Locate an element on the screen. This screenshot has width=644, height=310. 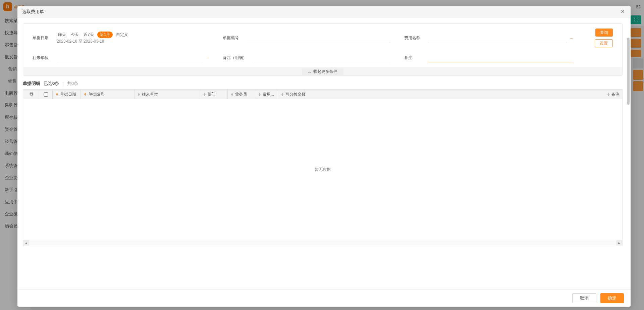
col-bill-no: ▲▼单据编号 is located at coordinates (108, 94).